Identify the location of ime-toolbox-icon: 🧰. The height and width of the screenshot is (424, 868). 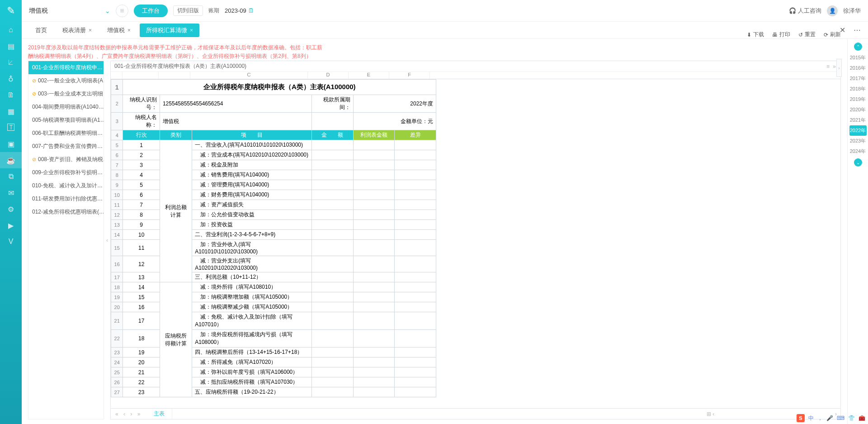
(862, 418).